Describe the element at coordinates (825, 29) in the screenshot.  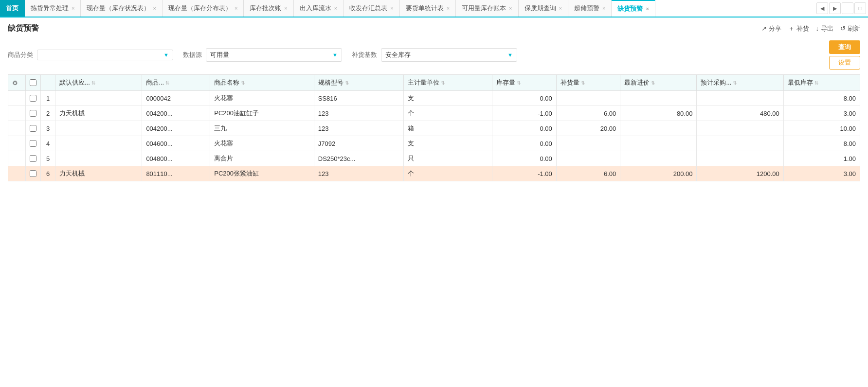
I see `export-button: ↓ 导出` at that location.